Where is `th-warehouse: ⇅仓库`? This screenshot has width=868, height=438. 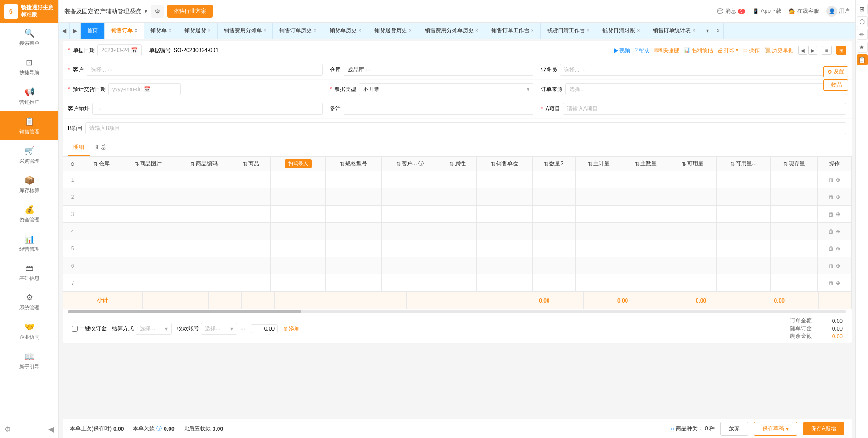
th-warehouse: ⇅仓库 is located at coordinates (102, 164).